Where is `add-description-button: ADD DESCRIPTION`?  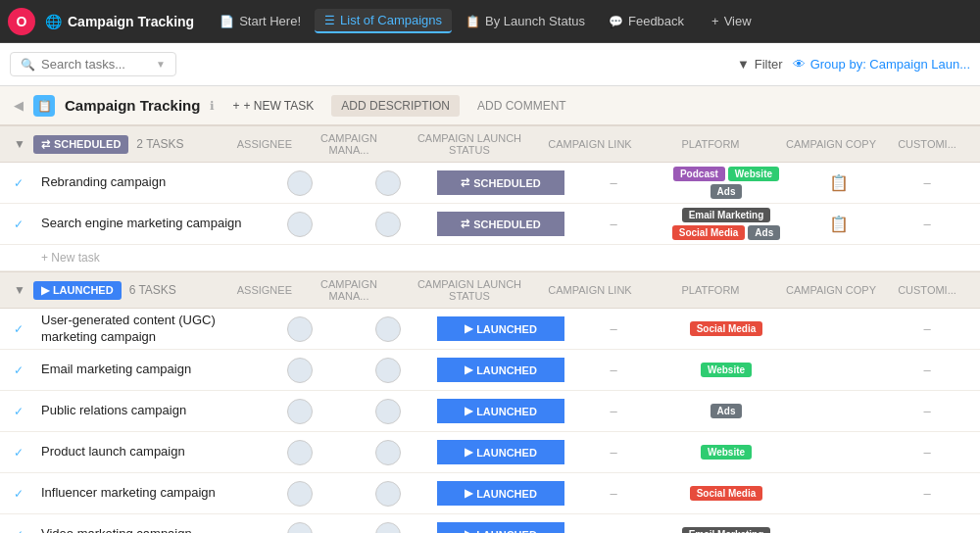
add-description-button: ADD DESCRIPTION is located at coordinates (396, 106).